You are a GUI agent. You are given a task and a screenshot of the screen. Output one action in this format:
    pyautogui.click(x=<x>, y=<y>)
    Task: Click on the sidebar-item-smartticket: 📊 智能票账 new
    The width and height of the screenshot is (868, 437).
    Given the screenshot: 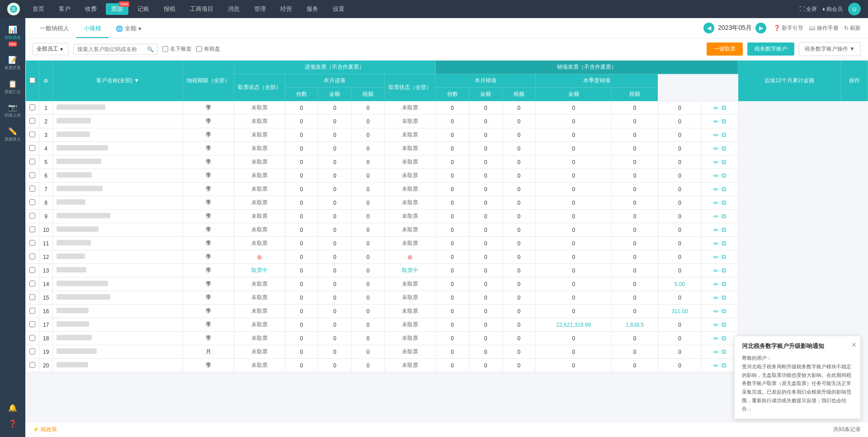 What is the action you would take?
    pyautogui.click(x=13, y=36)
    